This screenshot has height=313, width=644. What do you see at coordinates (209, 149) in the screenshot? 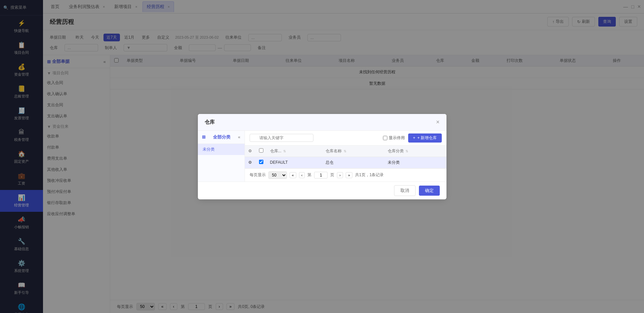
I see `uncategorized-label: 未分类` at bounding box center [209, 149].